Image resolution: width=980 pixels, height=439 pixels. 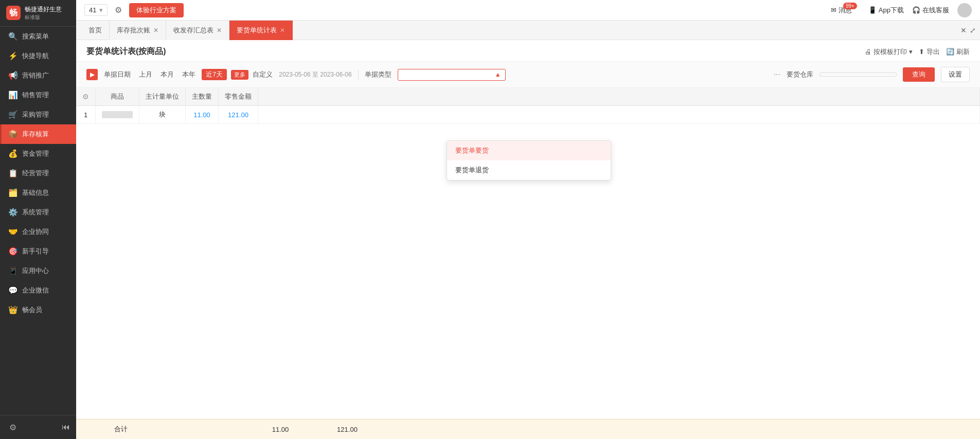 What do you see at coordinates (13, 56) in the screenshot?
I see `shortcuts-icon: ⚡` at bounding box center [13, 56].